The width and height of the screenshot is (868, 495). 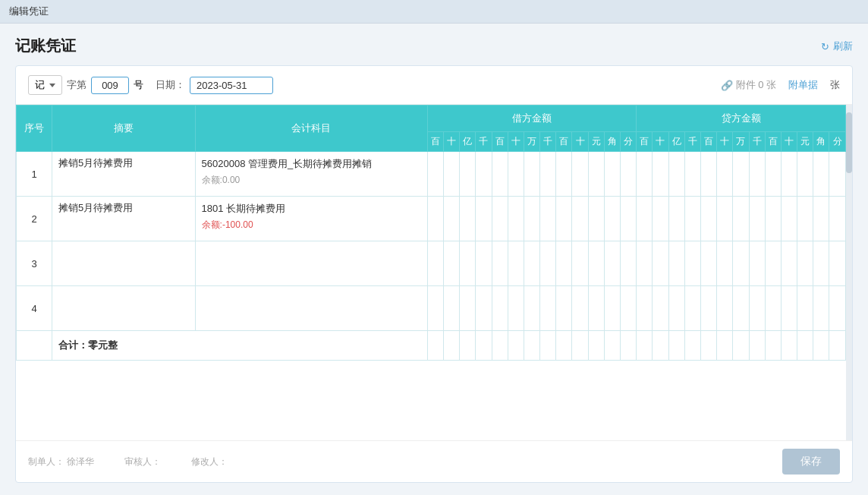 What do you see at coordinates (849, 143) in the screenshot?
I see `scrollbar-thumb` at bounding box center [849, 143].